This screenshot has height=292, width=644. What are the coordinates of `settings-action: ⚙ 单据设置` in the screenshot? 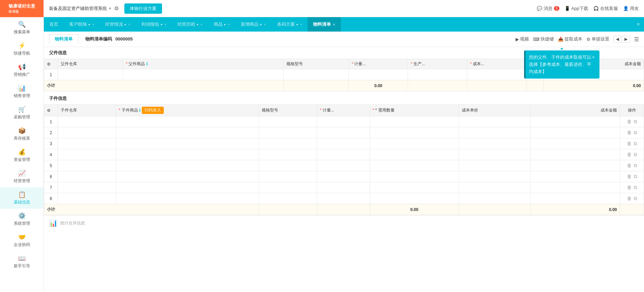 It's located at (598, 39).